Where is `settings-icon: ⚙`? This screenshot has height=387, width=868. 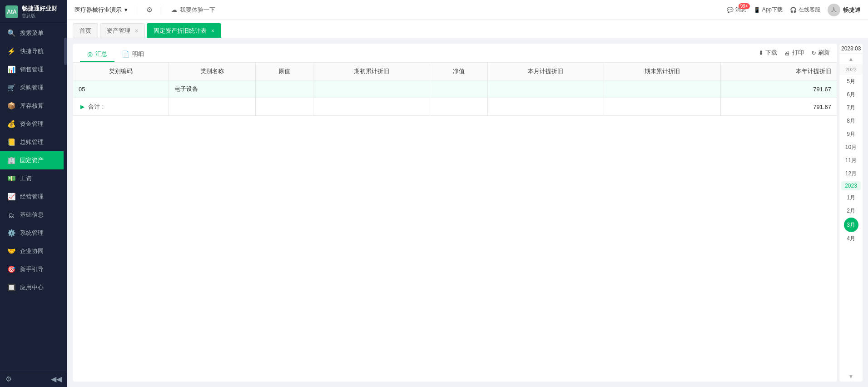
settings-icon: ⚙ is located at coordinates (9, 379).